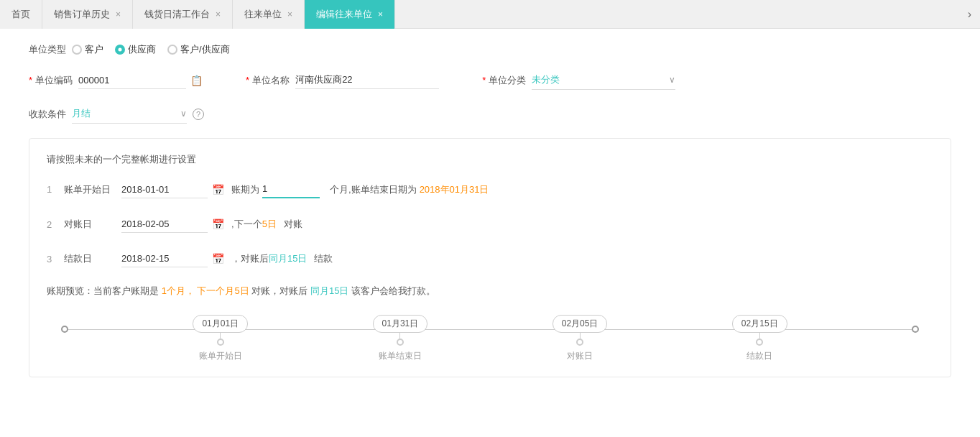 Image resolution: width=980 pixels, height=437 pixels. What do you see at coordinates (490, 339) in the screenshot?
I see `timeline-items: 01月01日 账单开始日 01月31日 账单结束日 02月05日 对账日` at bounding box center [490, 339].